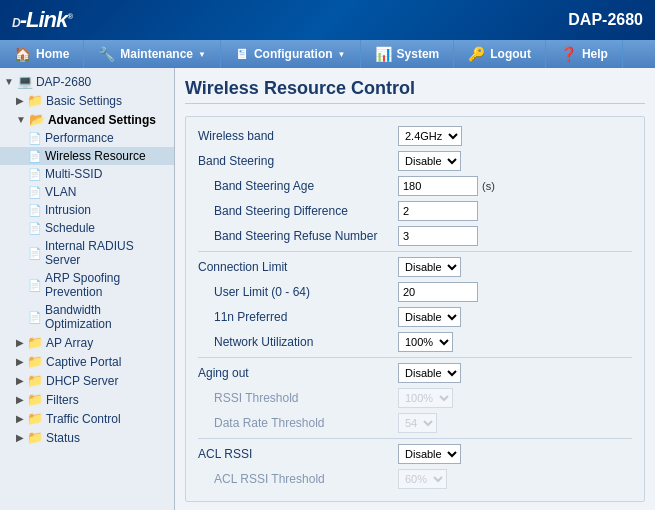 The image size is (655, 510). I want to click on sidebar-item-advanced-settings: ▼ 📂 Advanced Settings, so click(87, 120).